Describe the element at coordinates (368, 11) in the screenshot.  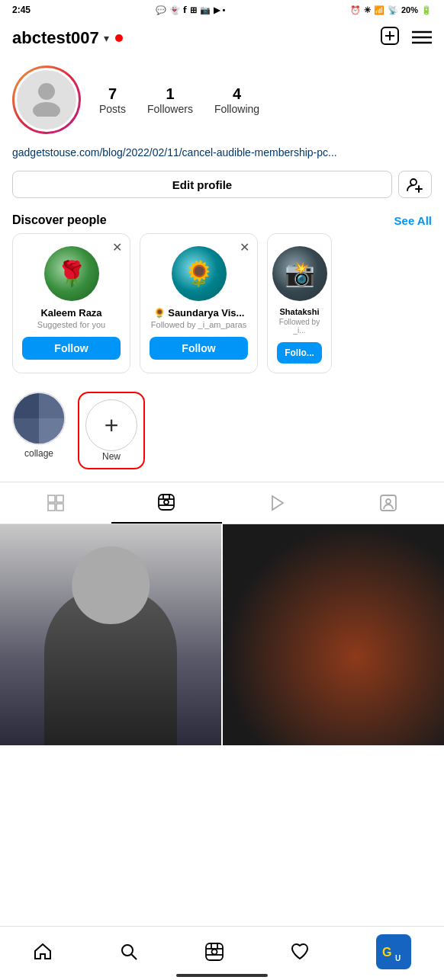
I see `bluetooth-icon: ✳` at that location.